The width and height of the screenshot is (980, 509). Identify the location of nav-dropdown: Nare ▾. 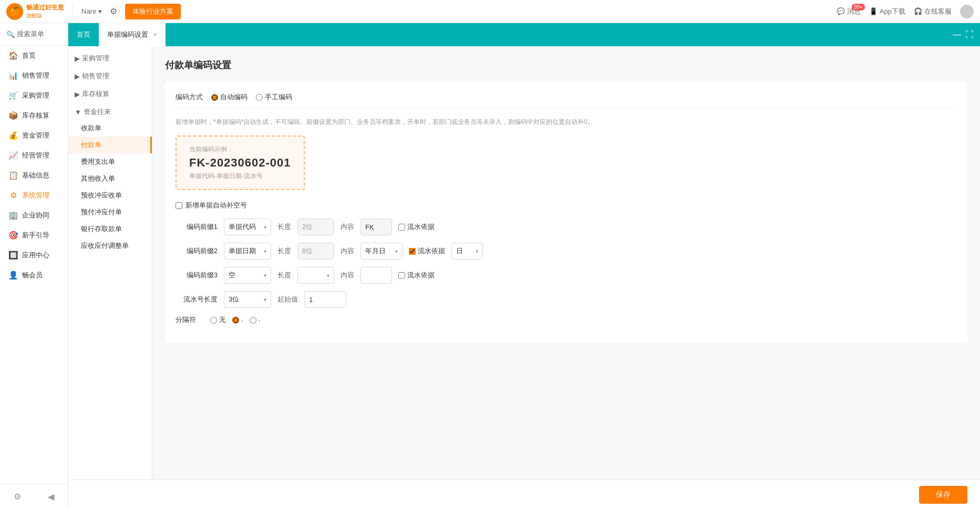
(91, 12).